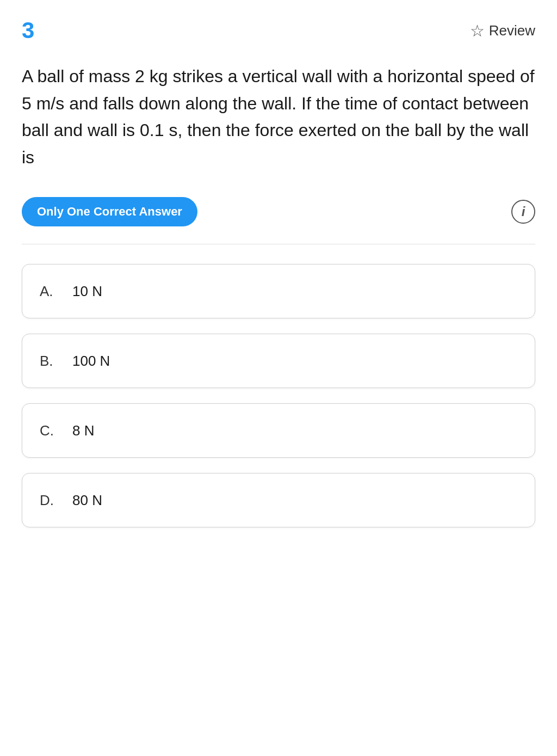 The height and width of the screenshot is (756, 557). Describe the element at coordinates (278, 431) in the screenshot. I see `option-c: C. 8 N` at that location.